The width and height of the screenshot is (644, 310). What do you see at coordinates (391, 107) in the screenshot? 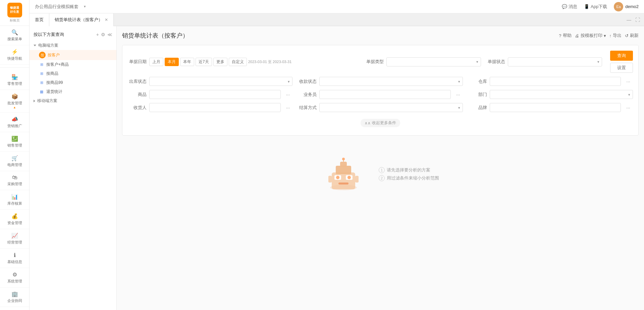
I see `filter-settlement-select` at bounding box center [391, 107].